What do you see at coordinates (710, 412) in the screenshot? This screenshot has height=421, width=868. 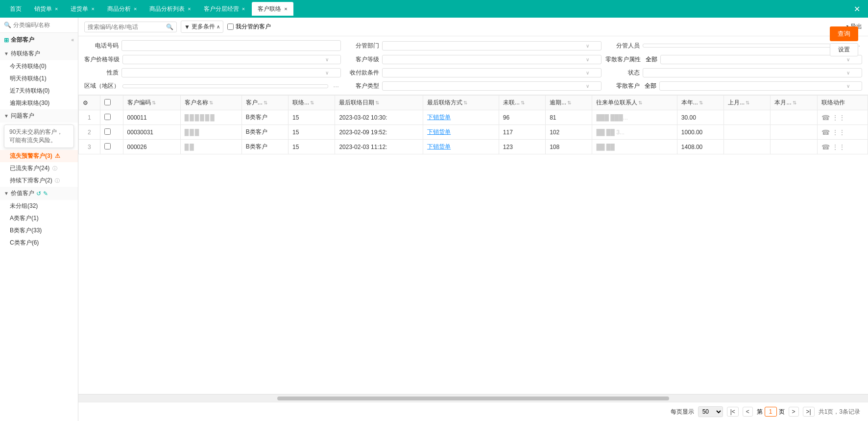 I see `per-page-select: 50 100 200` at bounding box center [710, 412].